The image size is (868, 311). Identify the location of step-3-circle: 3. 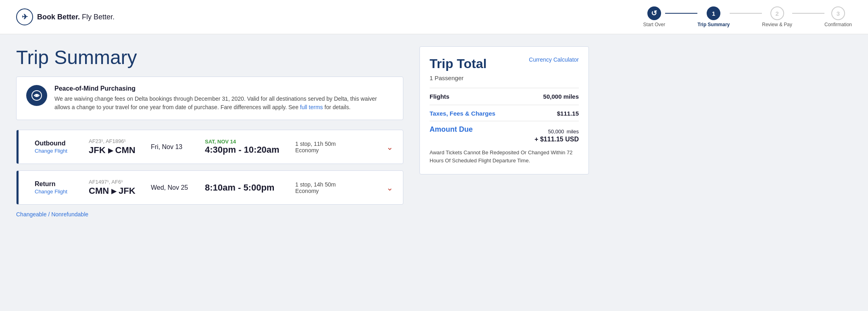
(838, 13).